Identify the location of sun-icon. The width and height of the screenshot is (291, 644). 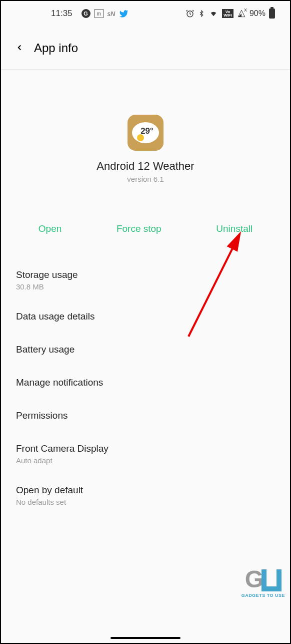
(140, 138).